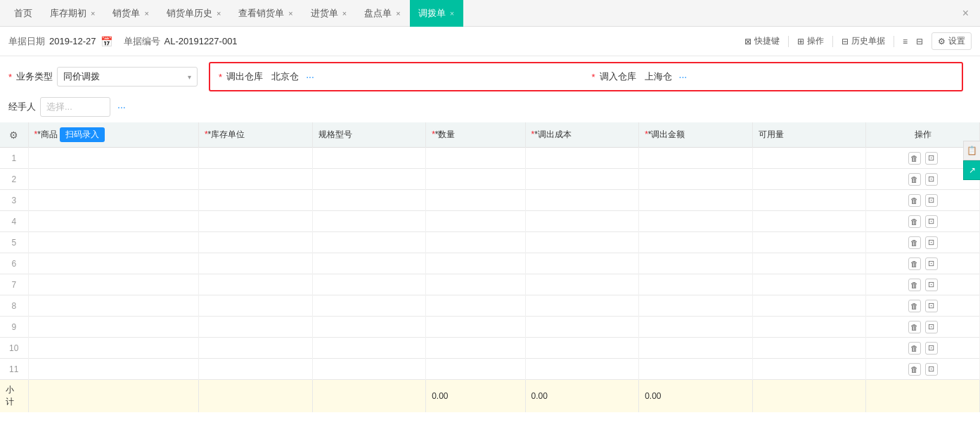  What do you see at coordinates (24, 13) in the screenshot?
I see `tab-home: 首页` at bounding box center [24, 13].